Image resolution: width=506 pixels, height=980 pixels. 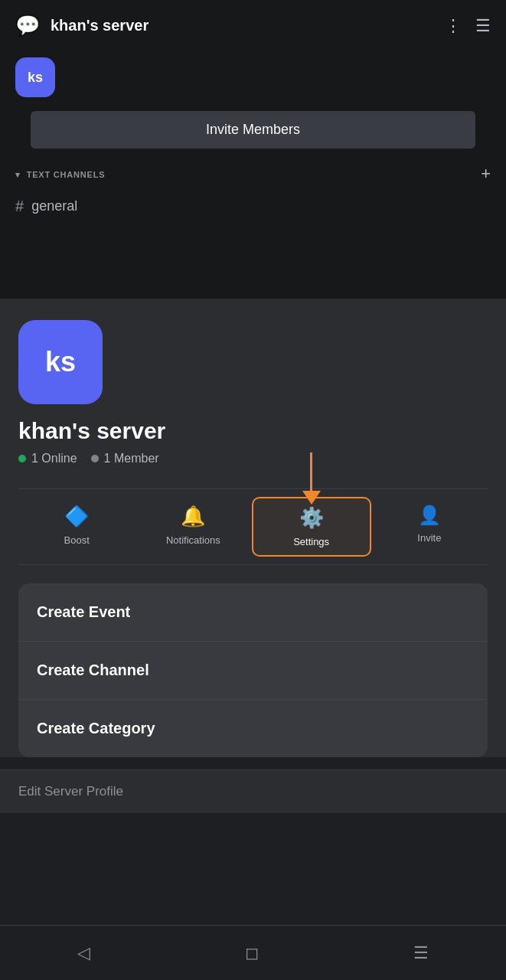 What do you see at coordinates (93, 671) in the screenshot?
I see `create-channel-label: Create Channel` at bounding box center [93, 671].